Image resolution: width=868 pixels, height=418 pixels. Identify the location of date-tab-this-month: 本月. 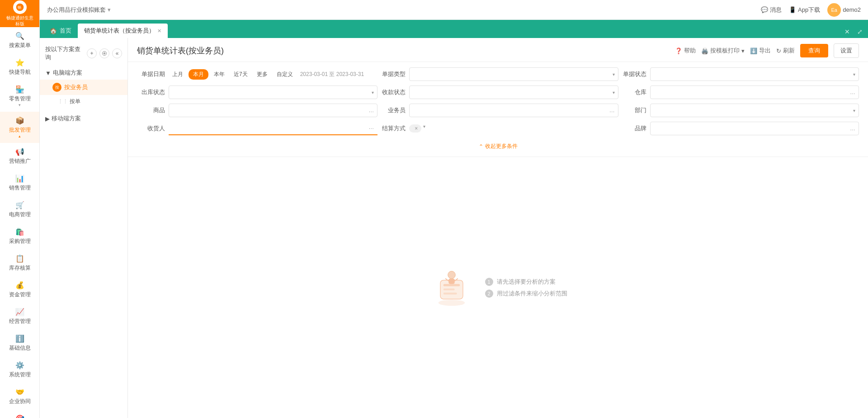
(198, 74).